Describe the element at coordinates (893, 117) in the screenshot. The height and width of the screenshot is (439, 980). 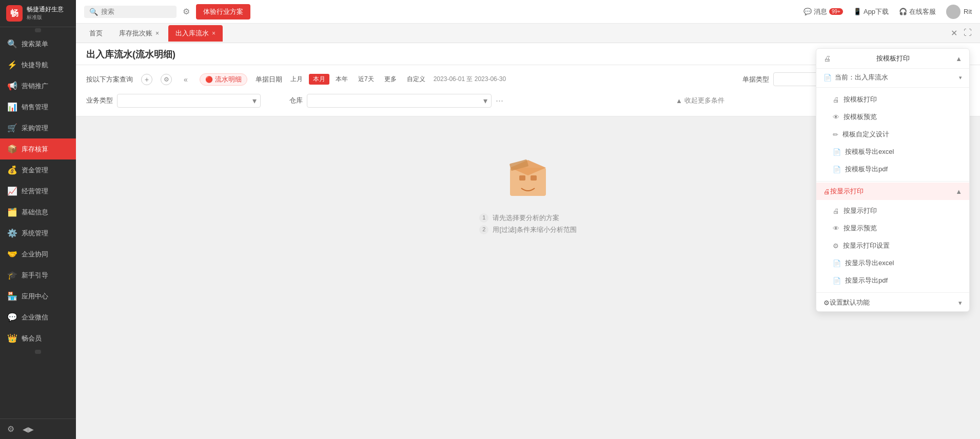
I see `dp-template-preview-item: 👁 按模板预览` at that location.